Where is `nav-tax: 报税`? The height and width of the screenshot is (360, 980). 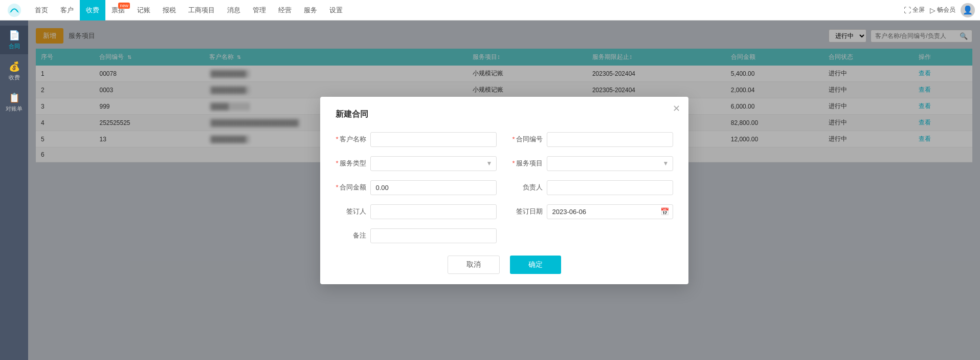 nav-tax: 报税 is located at coordinates (169, 10).